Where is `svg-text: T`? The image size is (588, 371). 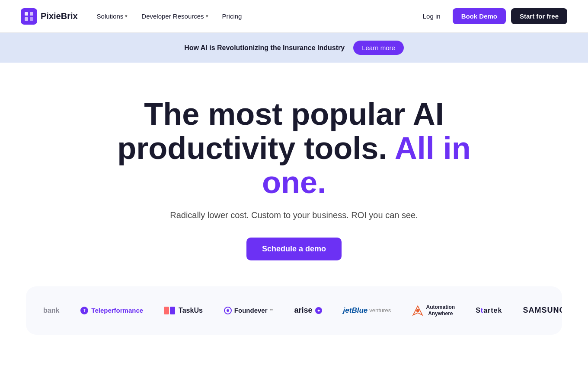 svg-text: T is located at coordinates (84, 311).